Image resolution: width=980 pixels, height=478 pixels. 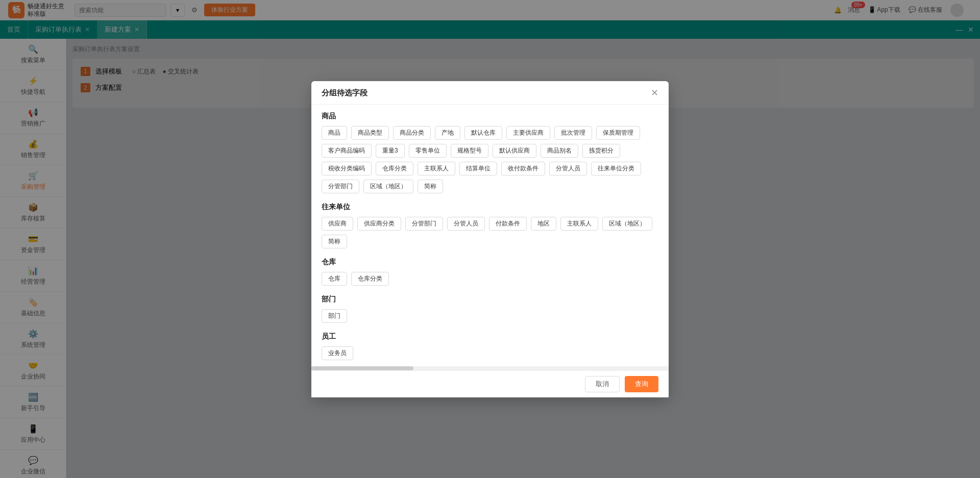 What do you see at coordinates (490, 93) in the screenshot?
I see `modal-header: 分组待选字段 ✕` at bounding box center [490, 93].